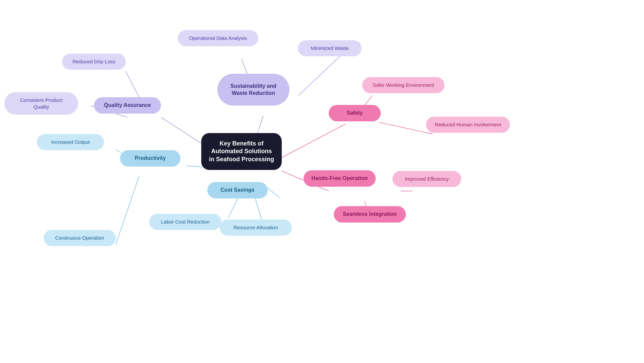 This screenshot has height=363, width=644. What do you see at coordinates (41, 103) in the screenshot?
I see `consistent-product-quality-node: Consistent Product Quality` at bounding box center [41, 103].